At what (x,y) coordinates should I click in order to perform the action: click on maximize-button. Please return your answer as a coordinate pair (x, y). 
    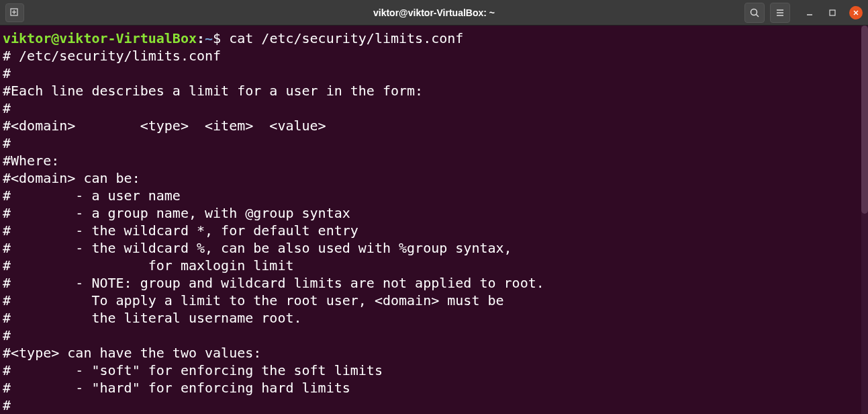
    Looking at the image, I should click on (832, 13).